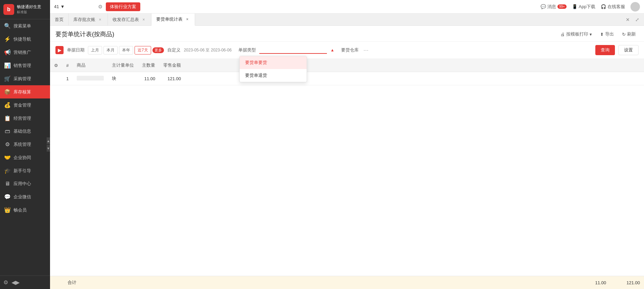  What do you see at coordinates (25, 39) in the screenshot?
I see `sidebar-item-quick-nav: ⚡快捷导航` at bounding box center [25, 39].